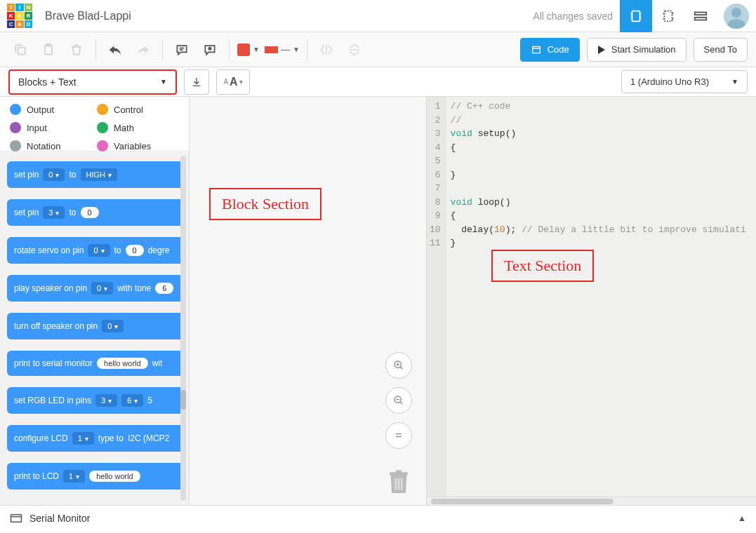  Describe the element at coordinates (591, 501) in the screenshot. I see `horizontal-scrollbar` at that location.